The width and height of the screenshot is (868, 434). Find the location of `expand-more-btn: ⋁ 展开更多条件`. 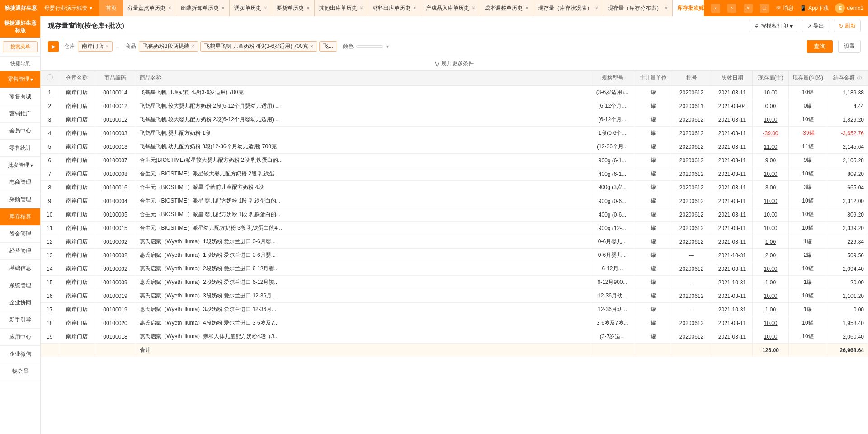

expand-more-btn: ⋁ 展开更多条件 is located at coordinates (454, 64).